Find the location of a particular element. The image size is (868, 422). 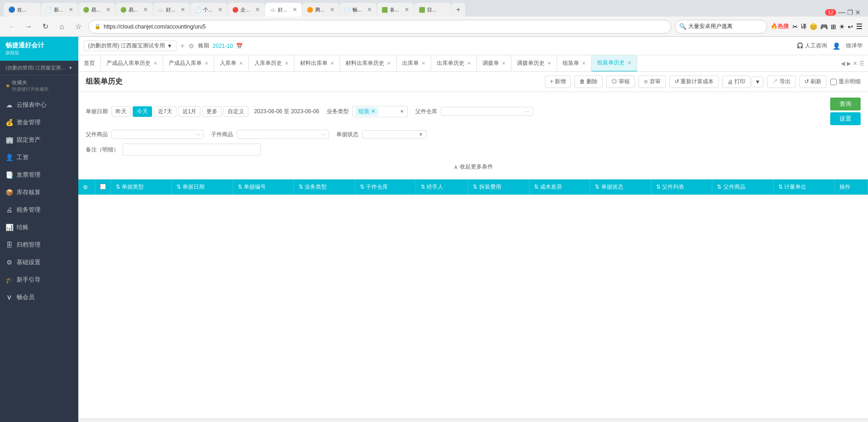

tab-close-11: ✕ is located at coordinates (584, 64).